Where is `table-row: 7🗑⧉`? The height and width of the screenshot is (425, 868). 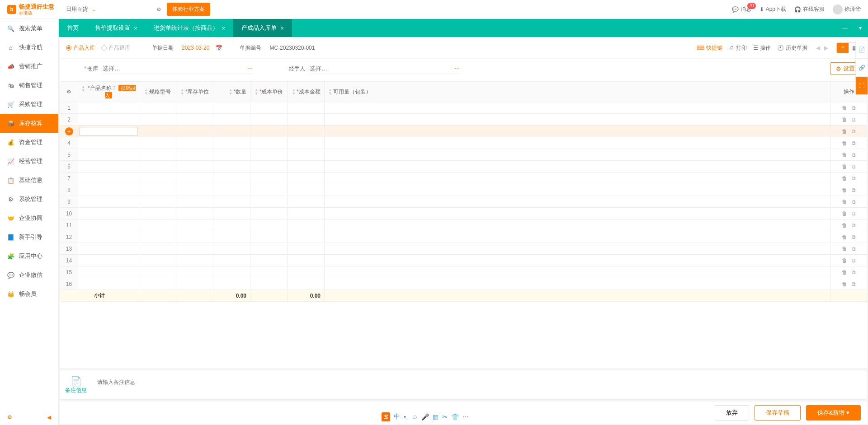
table-row: 7🗑⧉ is located at coordinates (464, 178).